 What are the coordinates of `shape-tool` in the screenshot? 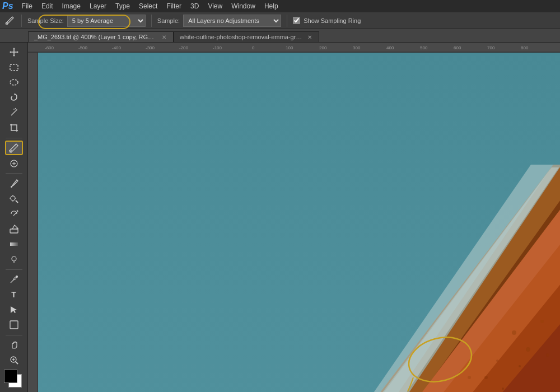 It's located at (14, 325).